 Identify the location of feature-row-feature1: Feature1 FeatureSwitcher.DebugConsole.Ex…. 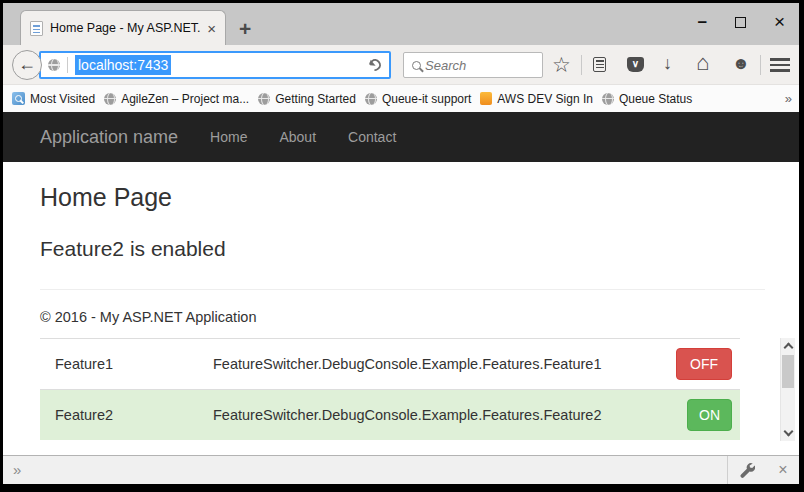
(390, 364).